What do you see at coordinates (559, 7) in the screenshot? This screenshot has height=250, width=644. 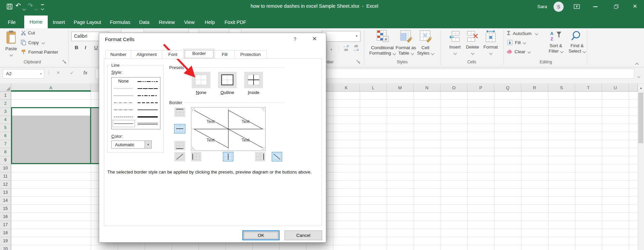 I see `avatar: S` at bounding box center [559, 7].